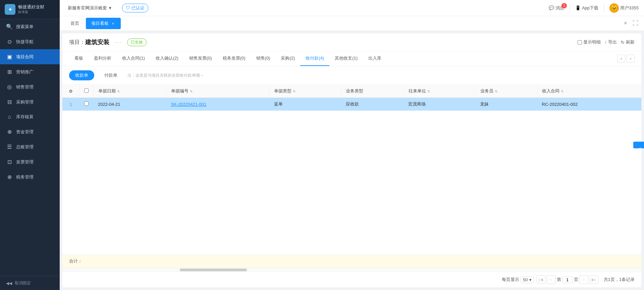 This screenshot has width=644, height=290. I want to click on sidebar-item-search: 🔍 搜索菜单, so click(30, 27).